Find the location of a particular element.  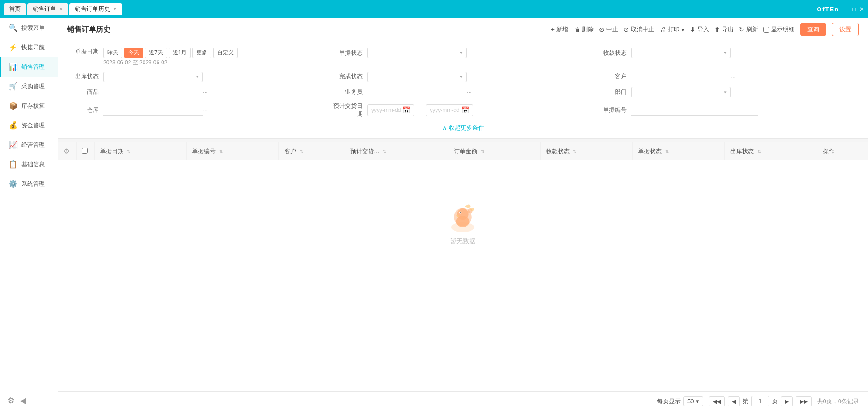

last-page-btn: ▶▶ is located at coordinates (804, 401).